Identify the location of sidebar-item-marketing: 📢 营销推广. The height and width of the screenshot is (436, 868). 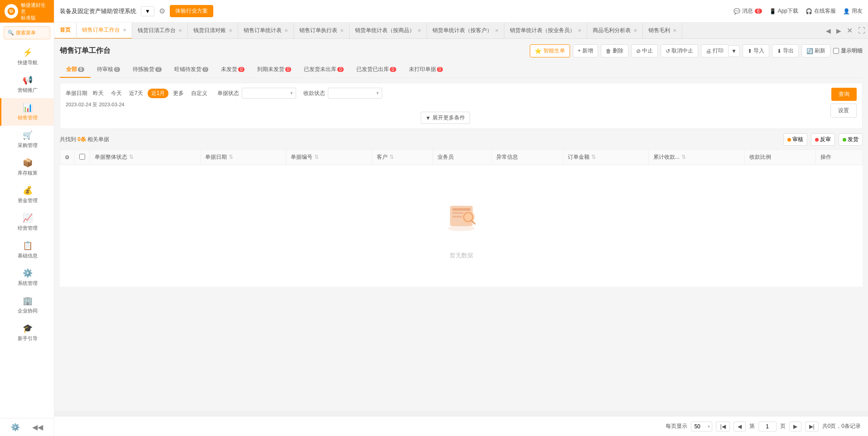
(27, 84).